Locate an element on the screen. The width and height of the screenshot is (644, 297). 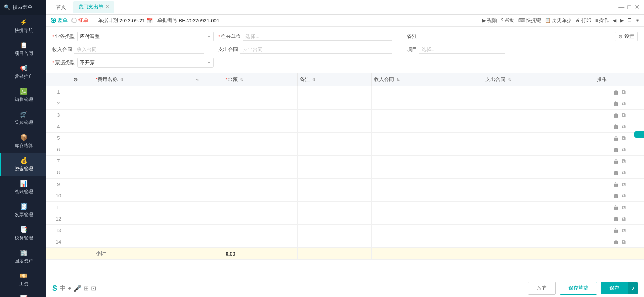
close-btn: ✕ is located at coordinates (637, 7).